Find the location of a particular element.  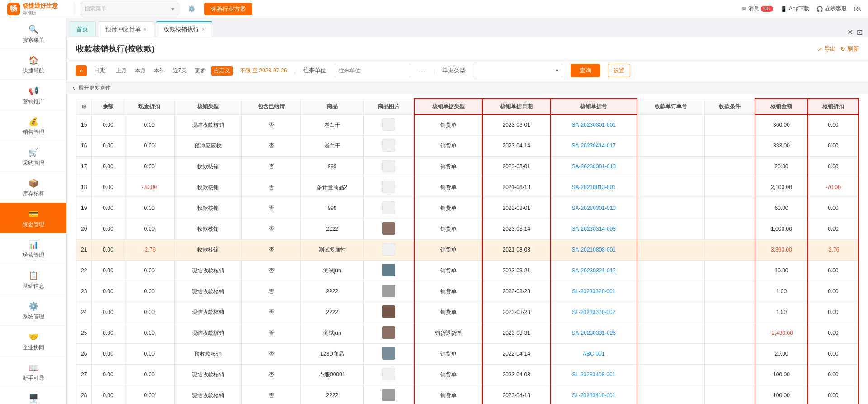

filter-settings-btn: 设置 is located at coordinates (619, 71).